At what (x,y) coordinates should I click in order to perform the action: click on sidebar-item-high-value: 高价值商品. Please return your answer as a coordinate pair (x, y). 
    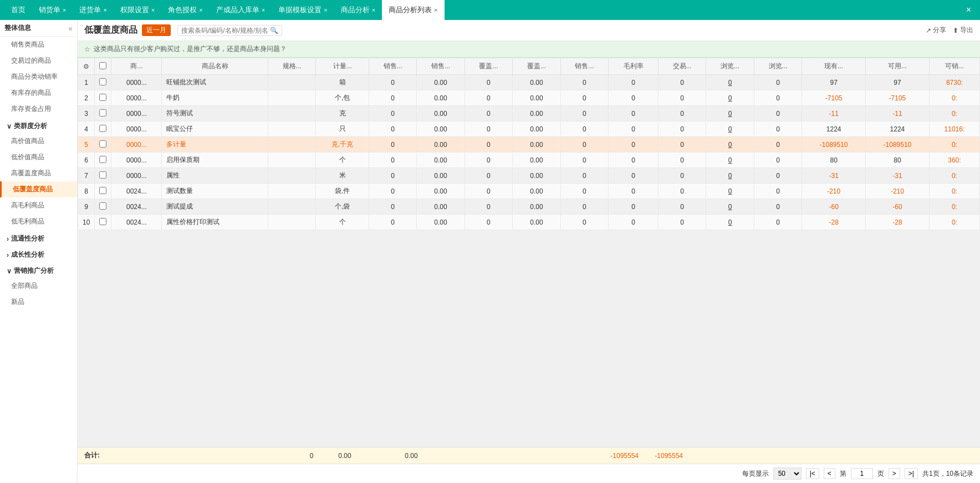
    Looking at the image, I should click on (39, 141).